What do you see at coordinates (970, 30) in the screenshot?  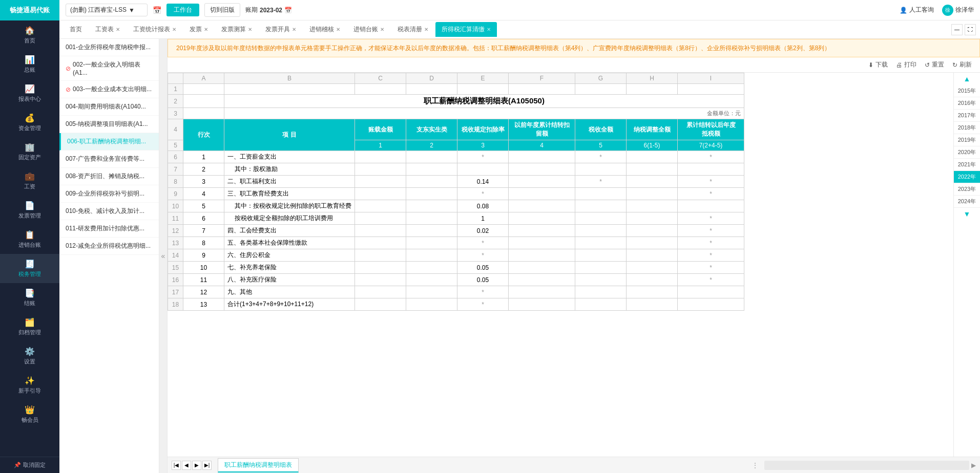 I see `tab-expand-button: ⛶` at bounding box center [970, 30].